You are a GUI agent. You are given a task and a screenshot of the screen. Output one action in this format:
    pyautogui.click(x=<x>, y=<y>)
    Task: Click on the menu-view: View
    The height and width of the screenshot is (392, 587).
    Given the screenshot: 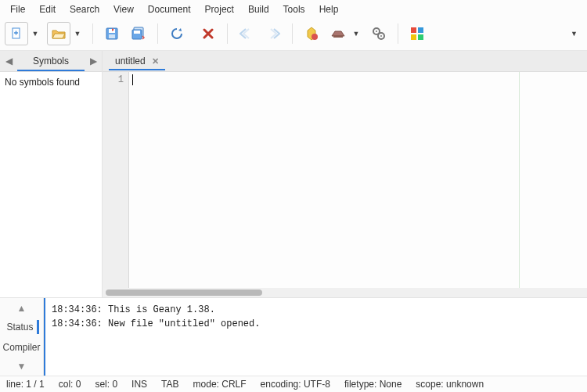 What is the action you would take?
    pyautogui.click(x=124, y=9)
    